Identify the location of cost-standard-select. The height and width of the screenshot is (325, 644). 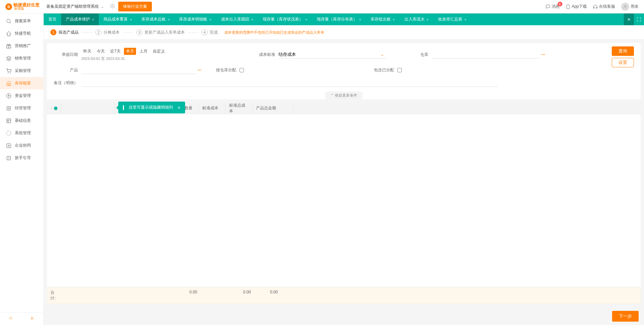
(332, 55).